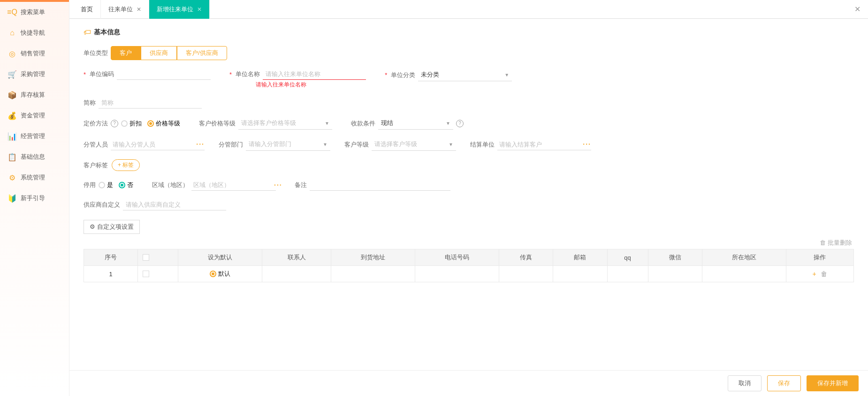  I want to click on col-phone: 电话号码, so click(457, 257).